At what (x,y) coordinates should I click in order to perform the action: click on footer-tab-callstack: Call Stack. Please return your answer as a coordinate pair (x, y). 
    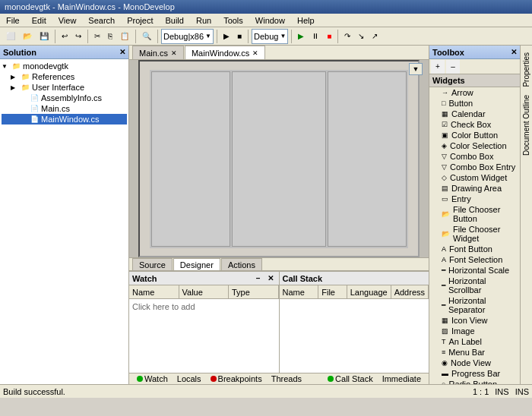
    Looking at the image, I should click on (350, 379).